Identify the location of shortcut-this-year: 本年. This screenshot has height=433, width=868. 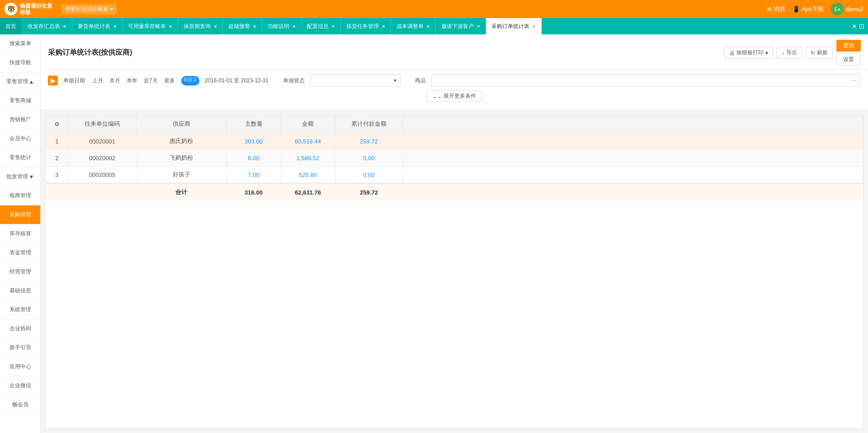
(132, 81).